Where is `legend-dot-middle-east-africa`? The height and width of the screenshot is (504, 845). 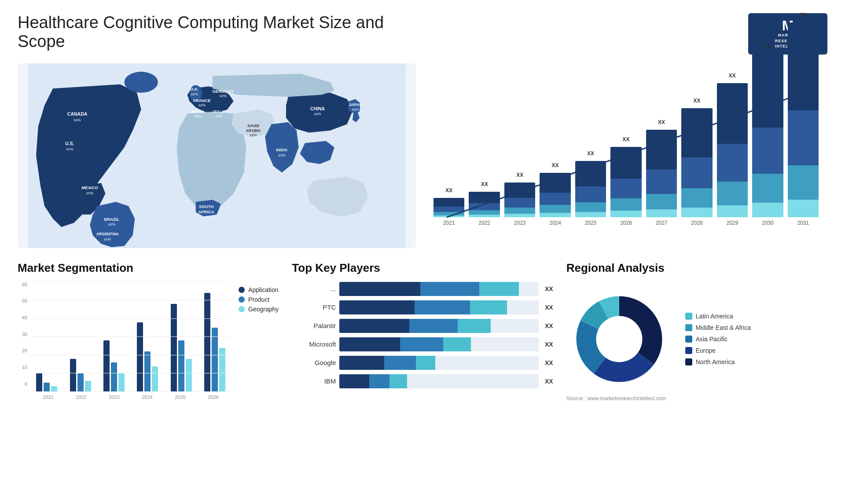 legend-dot-middle-east-africa is located at coordinates (689, 328).